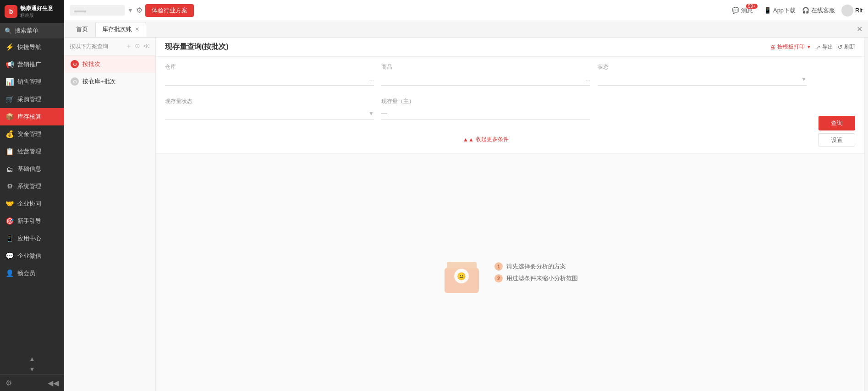 The image size is (868, 391). I want to click on sidebar-item-marketing: 📢 营销推广, so click(32, 65).